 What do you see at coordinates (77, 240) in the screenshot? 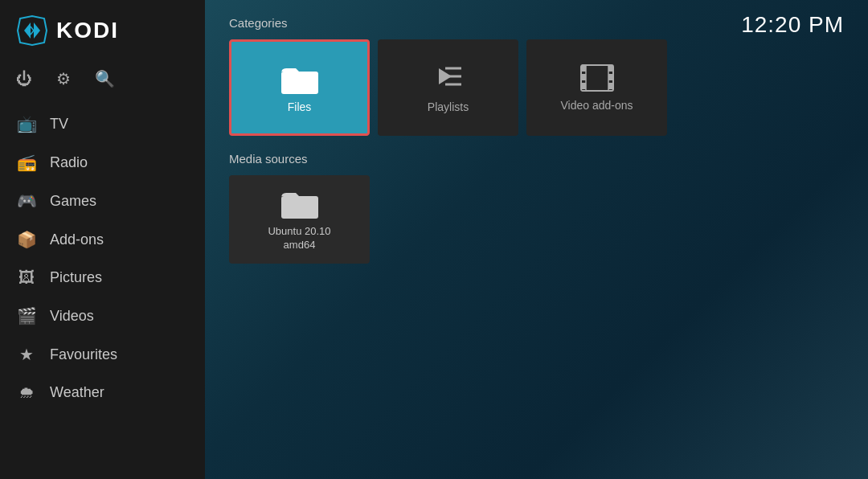
I see `sidebar-item-addons-label: Add-ons` at bounding box center [77, 240].